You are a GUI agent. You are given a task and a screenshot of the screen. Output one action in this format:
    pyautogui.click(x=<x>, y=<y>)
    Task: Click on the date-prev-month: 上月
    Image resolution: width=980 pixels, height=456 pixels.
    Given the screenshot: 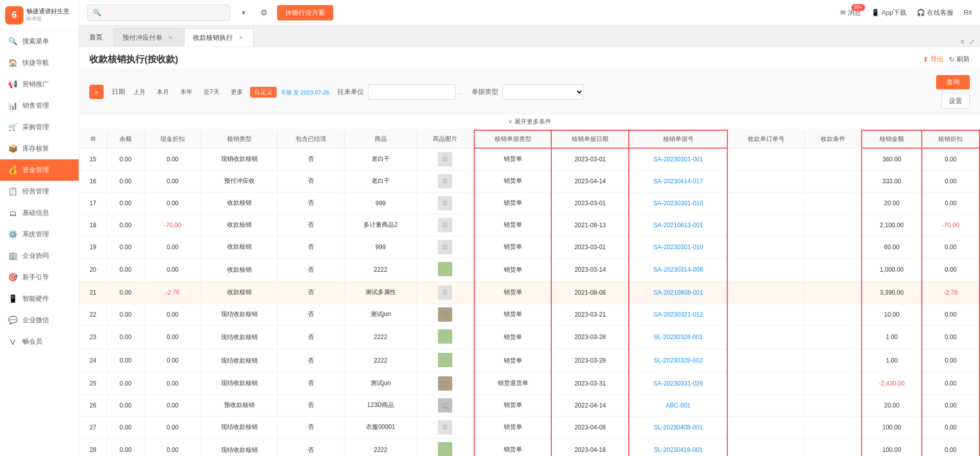 What is the action you would take?
    pyautogui.click(x=139, y=92)
    